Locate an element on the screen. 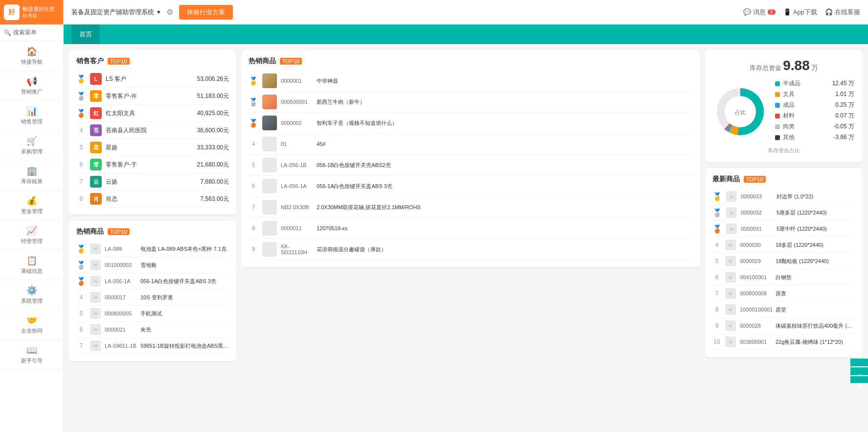  product-code: LA-59651-1B is located at coordinates (120, 346).